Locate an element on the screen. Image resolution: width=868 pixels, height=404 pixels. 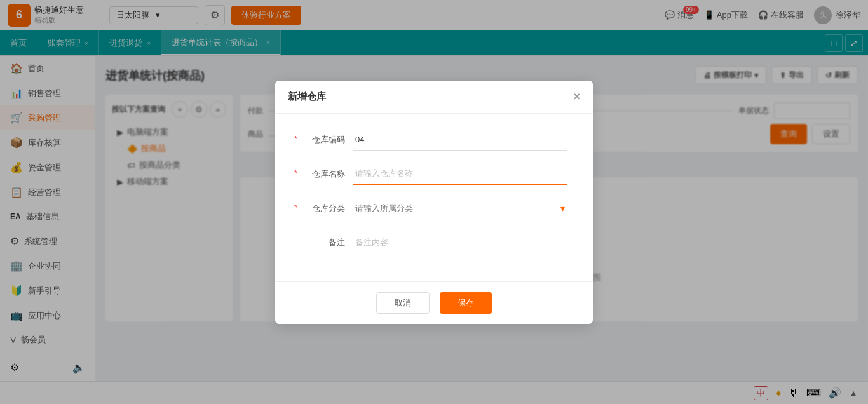
save-button: 保存 is located at coordinates (466, 303).